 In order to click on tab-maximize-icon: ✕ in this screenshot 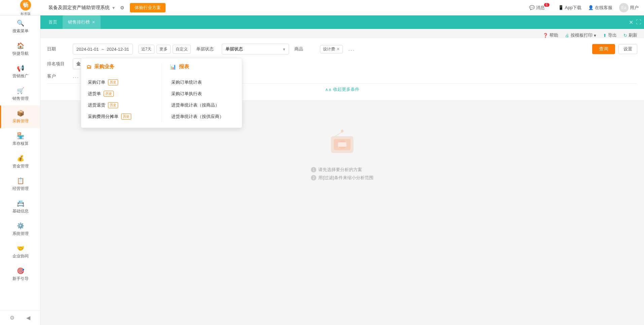, I will do `click(631, 22)`.